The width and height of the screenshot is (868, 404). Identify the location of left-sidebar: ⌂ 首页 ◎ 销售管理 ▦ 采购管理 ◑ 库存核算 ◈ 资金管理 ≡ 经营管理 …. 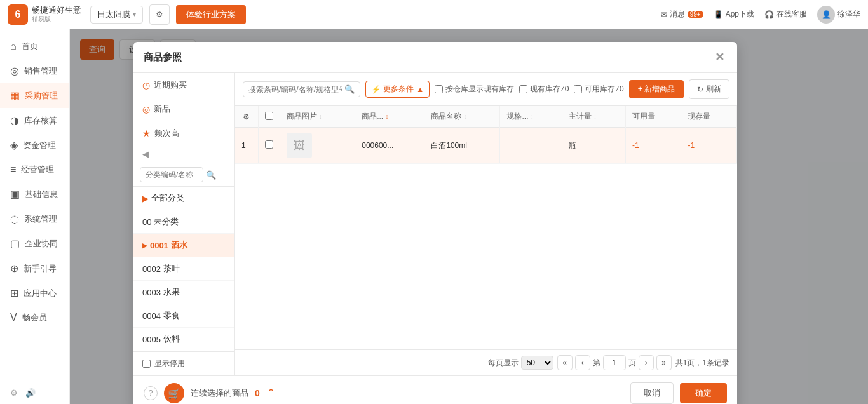
(35, 217).